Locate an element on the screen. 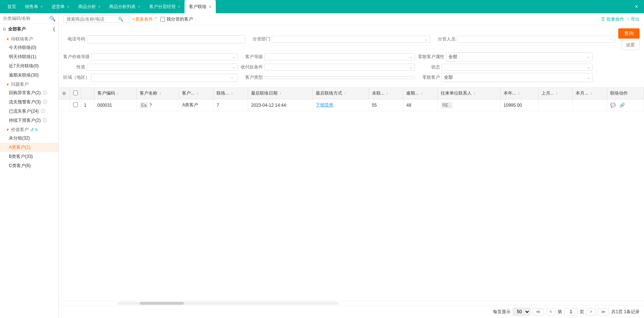  row-overdue: 48 is located at coordinates (421, 105).